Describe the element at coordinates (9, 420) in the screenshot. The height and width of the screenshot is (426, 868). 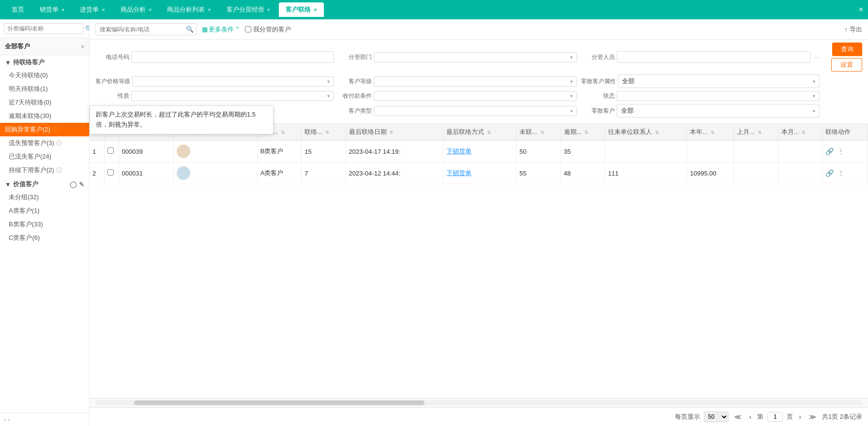
I see `sidebar-bottom-right-icon: ›` at that location.